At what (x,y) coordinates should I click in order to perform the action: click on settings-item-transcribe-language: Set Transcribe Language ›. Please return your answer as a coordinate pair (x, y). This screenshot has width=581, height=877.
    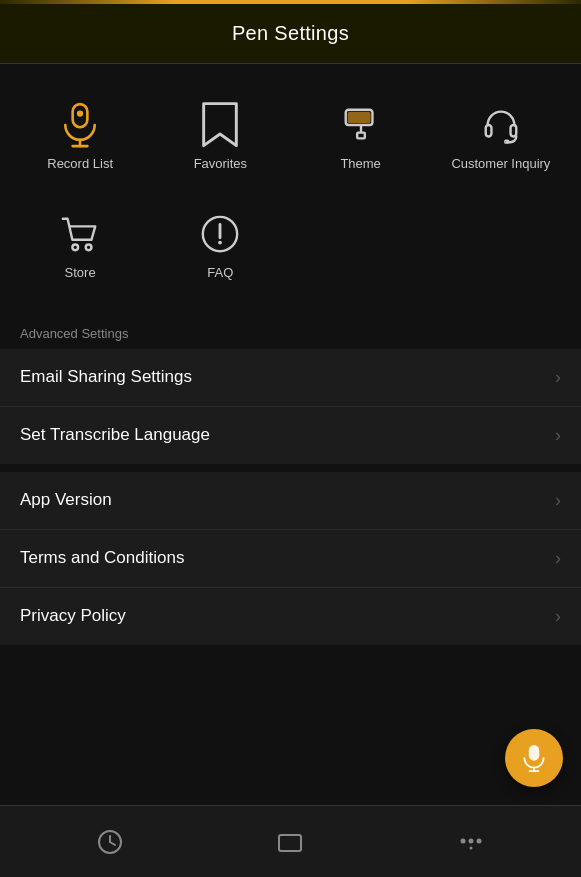
    Looking at the image, I should click on (290, 436).